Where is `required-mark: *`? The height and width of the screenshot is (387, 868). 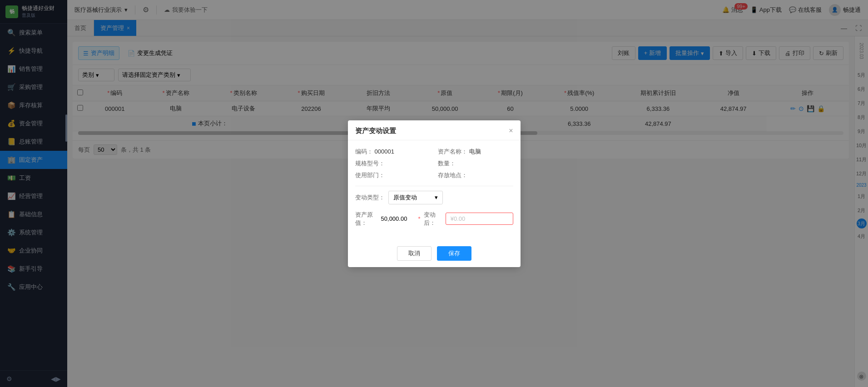
required-mark: * is located at coordinates (419, 219).